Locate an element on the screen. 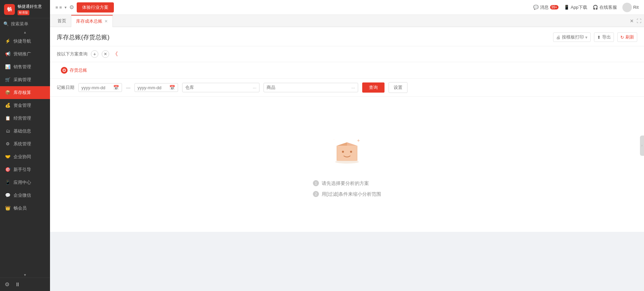  sidebar-item-label: 经营管理 is located at coordinates (22, 118).